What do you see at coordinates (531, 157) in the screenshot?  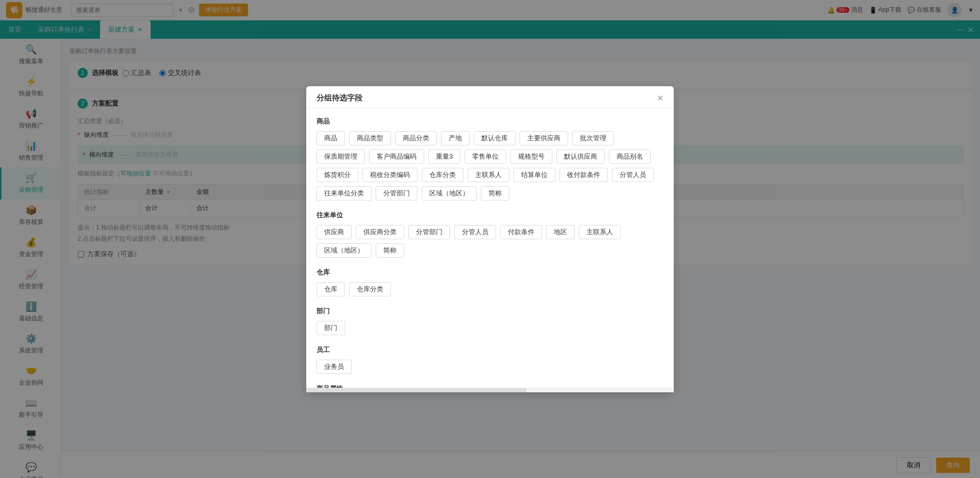 I see `field-tag-spec-type: 规格型号` at bounding box center [531, 157].